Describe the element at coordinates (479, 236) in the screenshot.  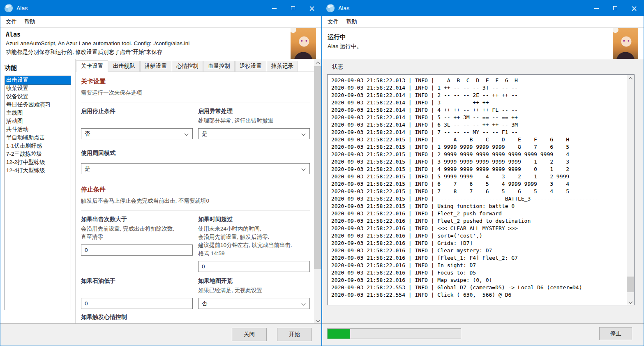
I see `log-line: 2020-09-03 21:58:22.016 | INFO | sort=('…` at that location.